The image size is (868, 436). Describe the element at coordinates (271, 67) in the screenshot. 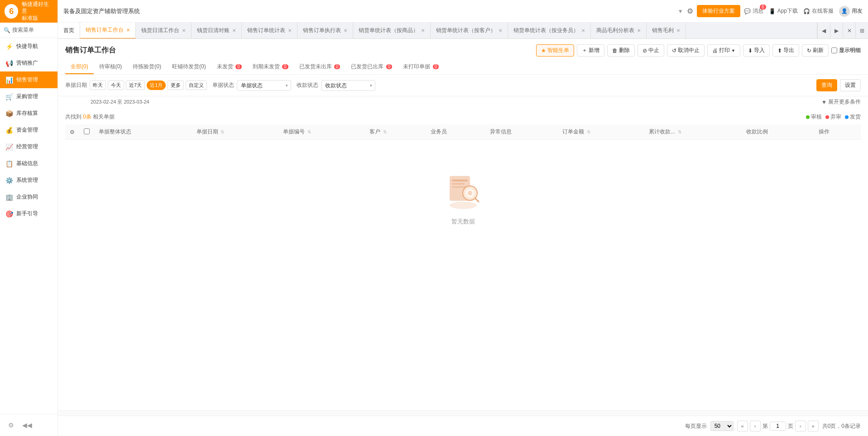

I see `sub-tab-expired-not-shipped: 到期未发货 0` at that location.